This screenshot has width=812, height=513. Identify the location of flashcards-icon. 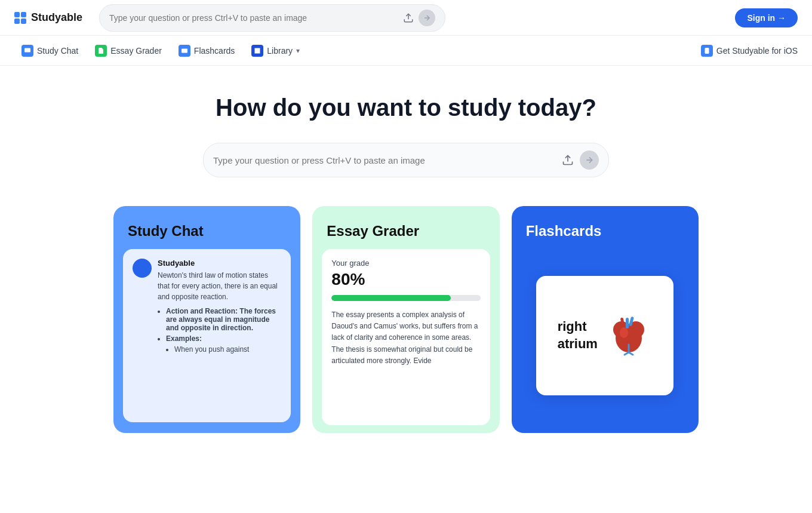
(184, 51).